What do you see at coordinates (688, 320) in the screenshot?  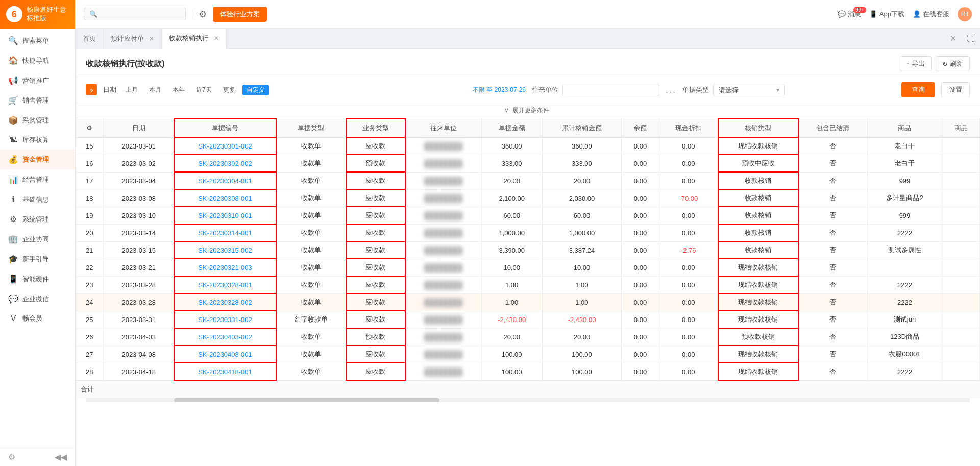 I see `row-cash-discount: 0.00` at bounding box center [688, 320].